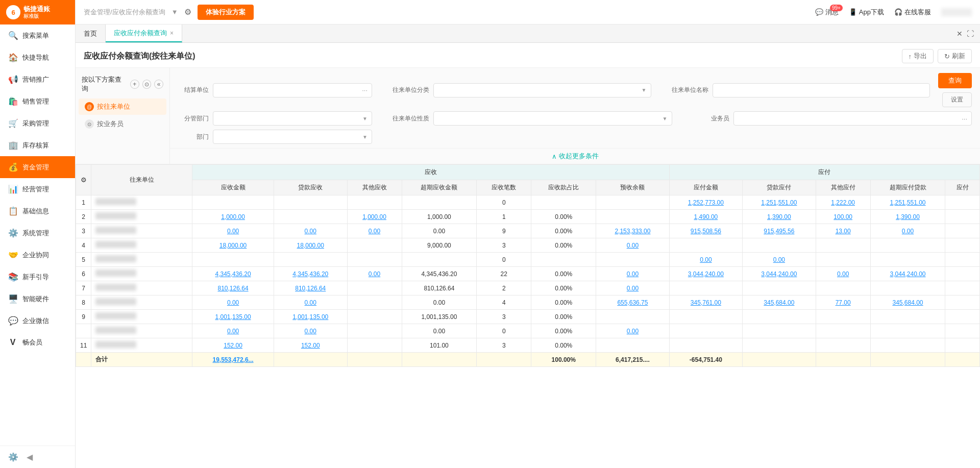 This screenshot has width=980, height=468. Describe the element at coordinates (955, 81) in the screenshot. I see `query-button: 查询` at that location.